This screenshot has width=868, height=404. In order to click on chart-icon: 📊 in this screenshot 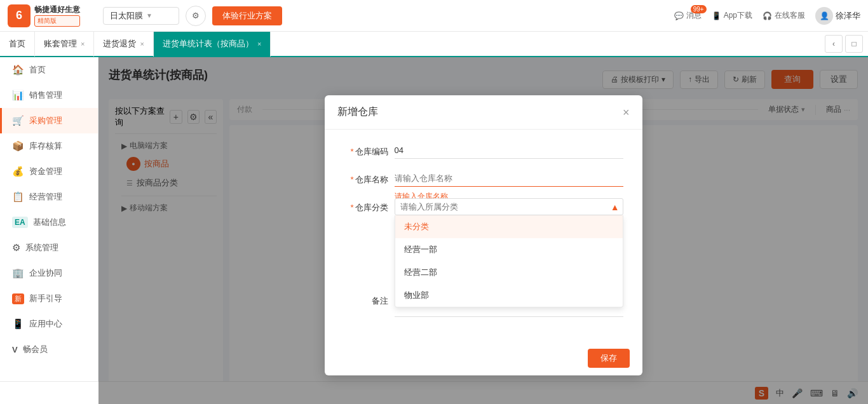, I will do `click(18, 95)`.